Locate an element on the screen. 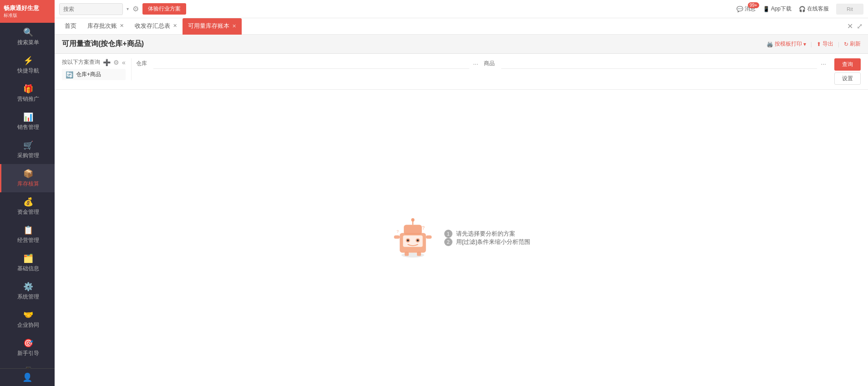  sidebar-item-system: ⚙️ 系统管理 is located at coordinates (27, 291).